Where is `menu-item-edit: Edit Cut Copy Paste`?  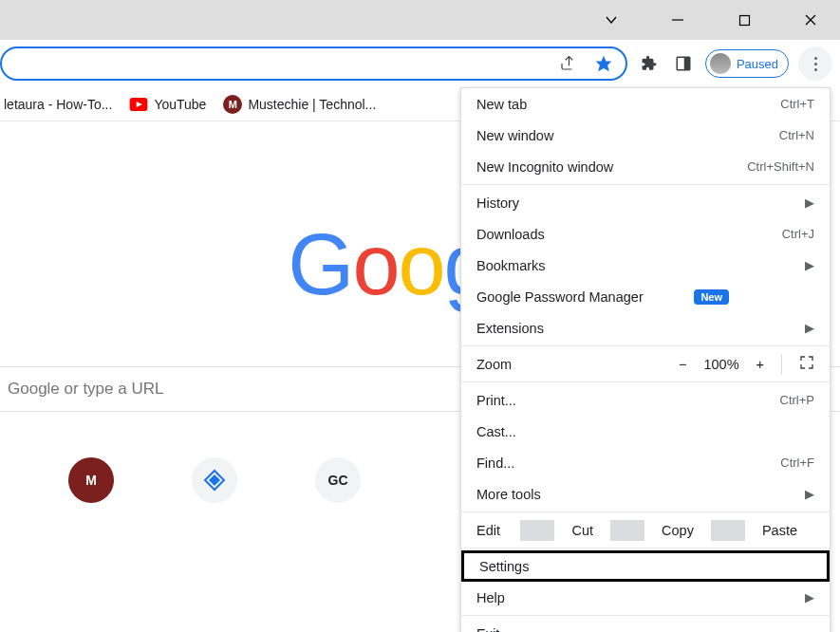
menu-item-edit: Edit Cut Copy Paste is located at coordinates (645, 530).